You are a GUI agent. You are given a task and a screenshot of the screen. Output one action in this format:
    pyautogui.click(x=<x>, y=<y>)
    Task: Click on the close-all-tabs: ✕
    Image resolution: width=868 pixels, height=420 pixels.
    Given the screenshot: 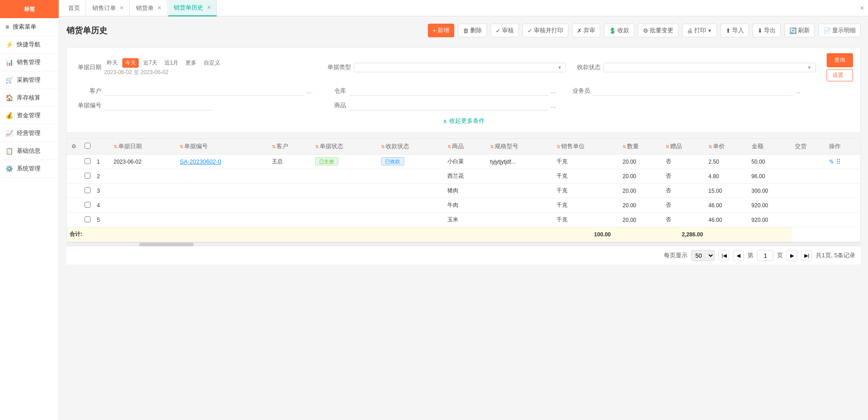 What is the action you would take?
    pyautogui.click(x=862, y=8)
    